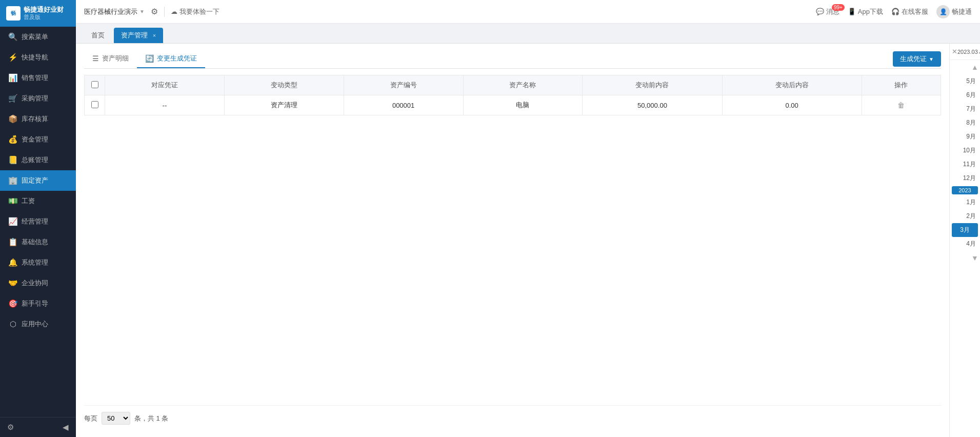  What do you see at coordinates (111, 59) in the screenshot?
I see `sub-tab-asset-detail: ☰ 资产明细` at bounding box center [111, 59].